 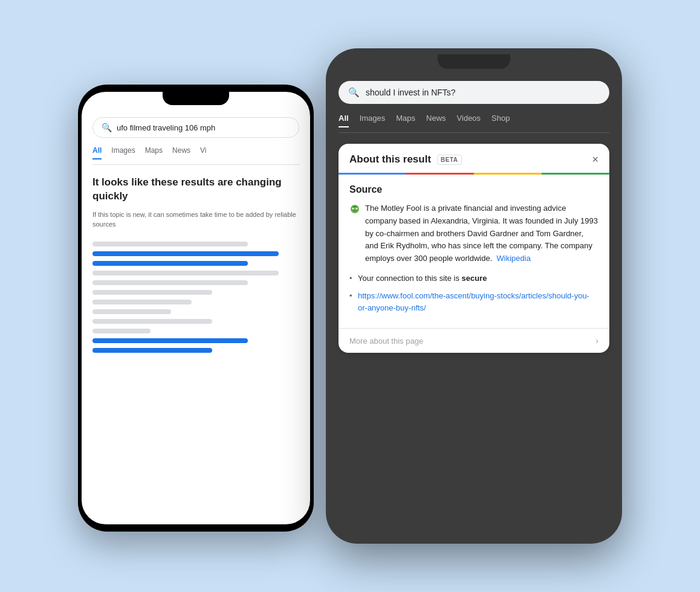 I want to click on about-title-group: About this result BETA, so click(x=406, y=159).